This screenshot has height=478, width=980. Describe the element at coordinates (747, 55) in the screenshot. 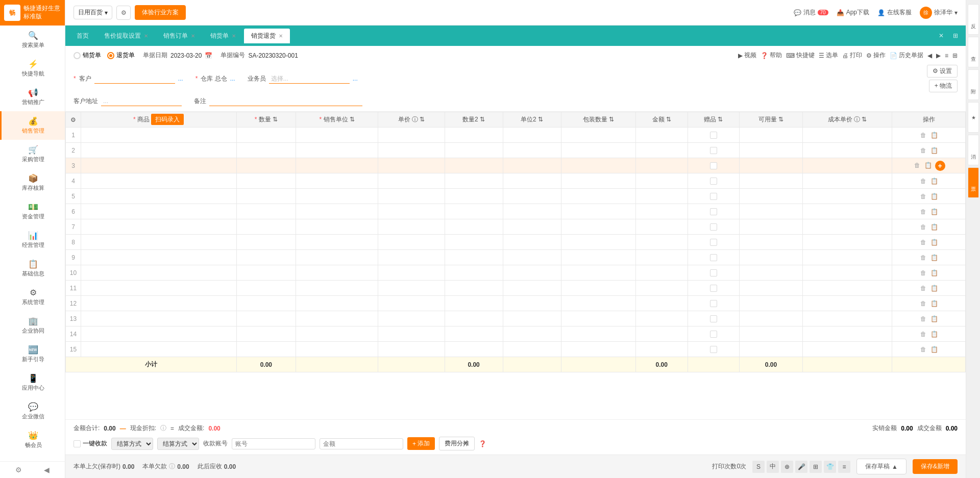

I see `video-btn: ▶ 视频` at that location.